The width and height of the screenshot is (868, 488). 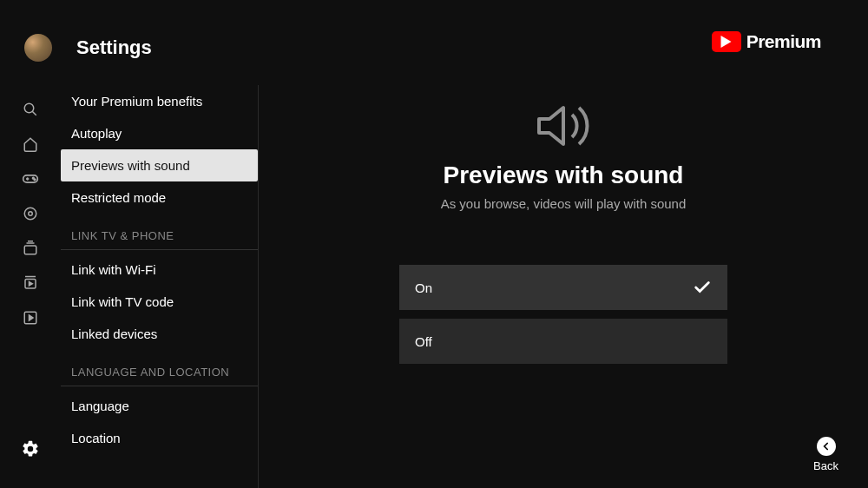 What do you see at coordinates (160, 134) in the screenshot?
I see `sidebar-item-autoplay: Autoplay` at bounding box center [160, 134].